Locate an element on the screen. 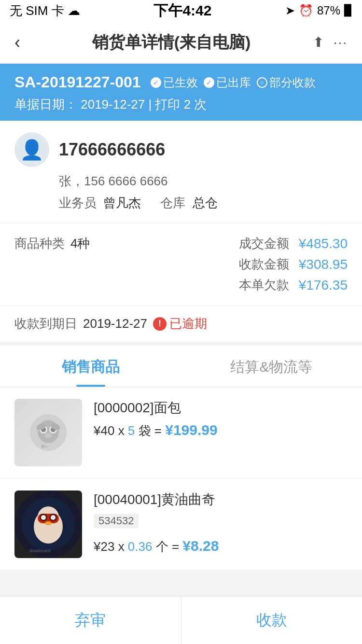  product-1-image: 草+ is located at coordinates (48, 433).